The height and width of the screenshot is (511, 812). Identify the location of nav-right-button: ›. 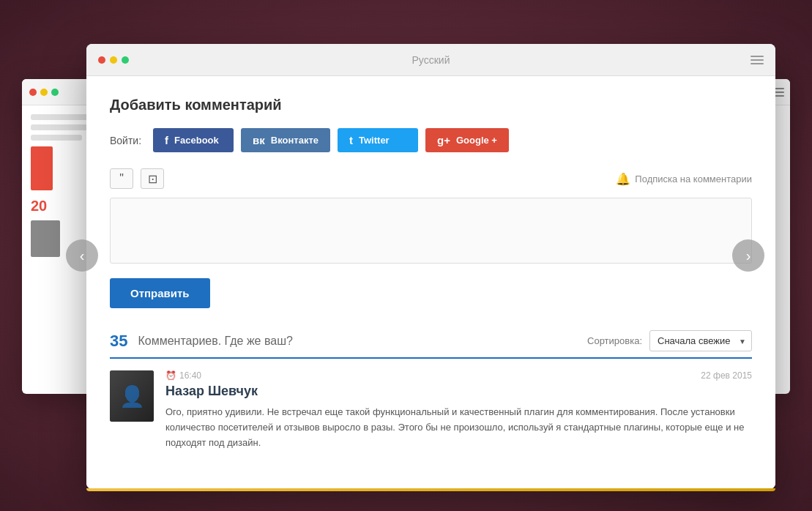
(748, 256).